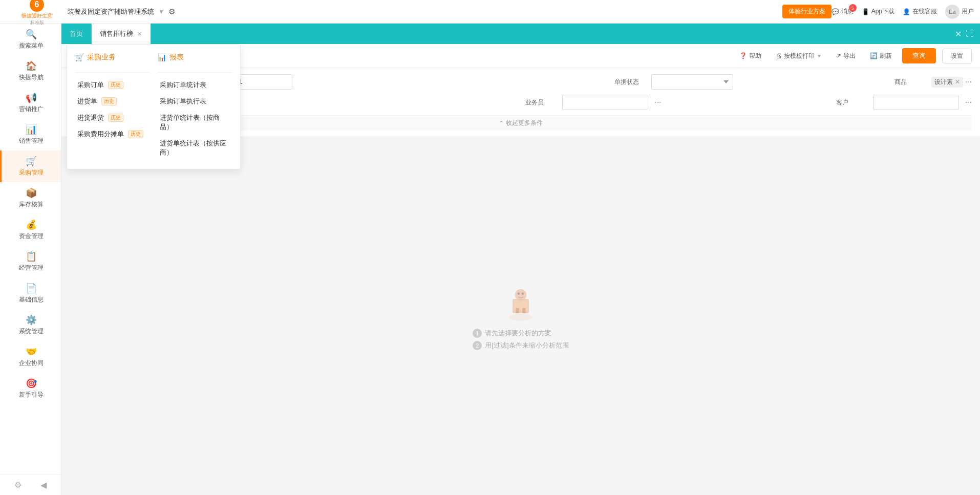 The height and width of the screenshot is (495, 980). What do you see at coordinates (31, 325) in the screenshot?
I see `sidebar-item-system: ⚙️ 系统管理` at bounding box center [31, 325].